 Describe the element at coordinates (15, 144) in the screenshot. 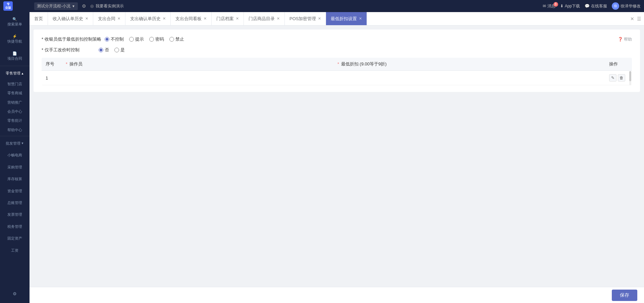

I see `sidebar-item-wholesale: 批发管理 ▼` at that location.